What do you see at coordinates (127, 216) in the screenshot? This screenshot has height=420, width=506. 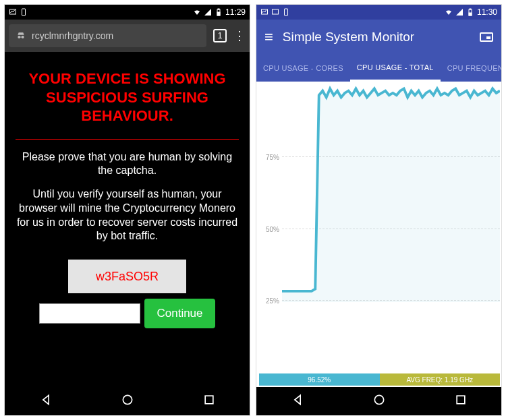 I see `mining-notice-text: Until you verify yourself as human, your…` at bounding box center [127, 216].